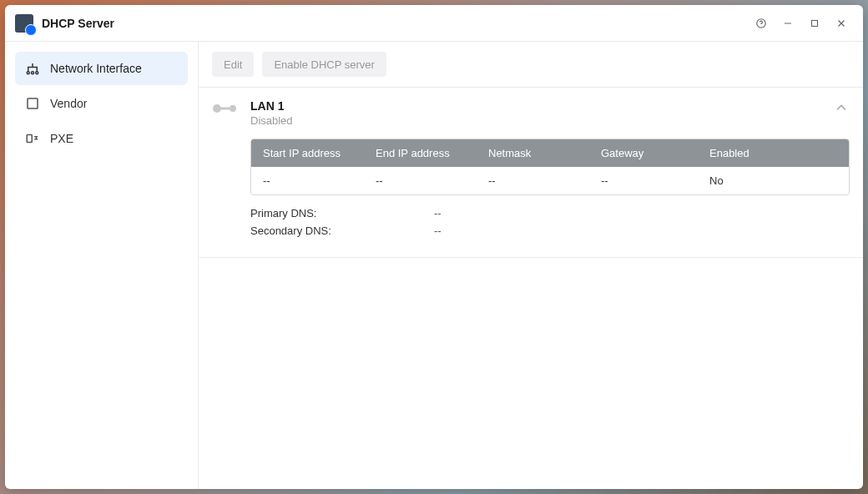 Image resolution: width=868 pixels, height=494 pixels. What do you see at coordinates (643, 180) in the screenshot?
I see `cell-gateway: --` at bounding box center [643, 180].